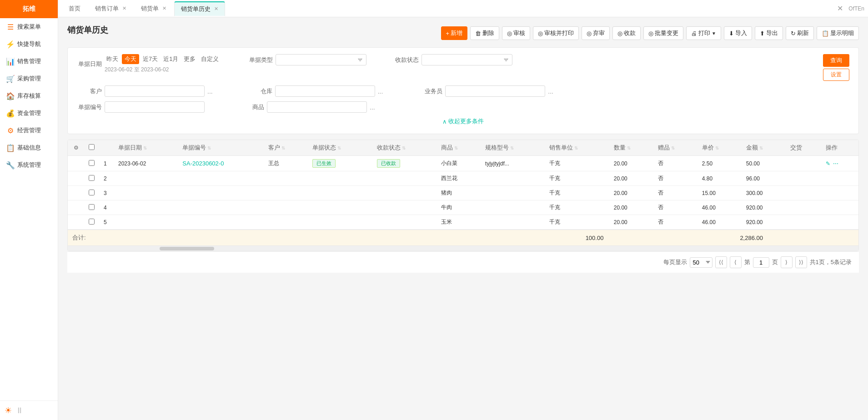 This screenshot has height=420, width=868. What do you see at coordinates (719, 148) in the screenshot?
I see `th-price: 单价⇅` at bounding box center [719, 148].